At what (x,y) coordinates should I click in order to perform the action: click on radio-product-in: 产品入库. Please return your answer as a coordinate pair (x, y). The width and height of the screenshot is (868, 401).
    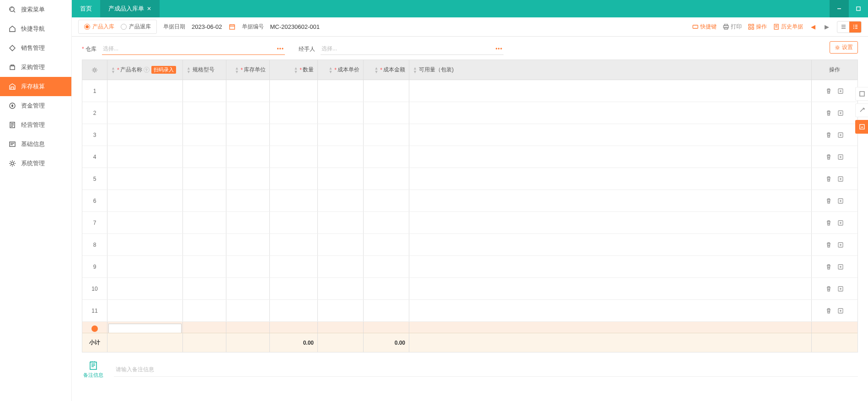
    Looking at the image, I should click on (99, 27).